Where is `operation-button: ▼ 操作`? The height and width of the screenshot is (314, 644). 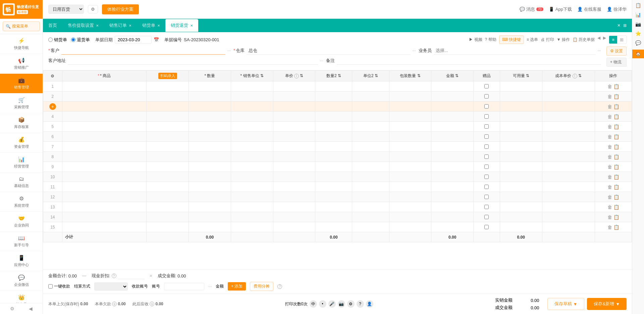
operation-button: ▼ 操作 is located at coordinates (564, 40).